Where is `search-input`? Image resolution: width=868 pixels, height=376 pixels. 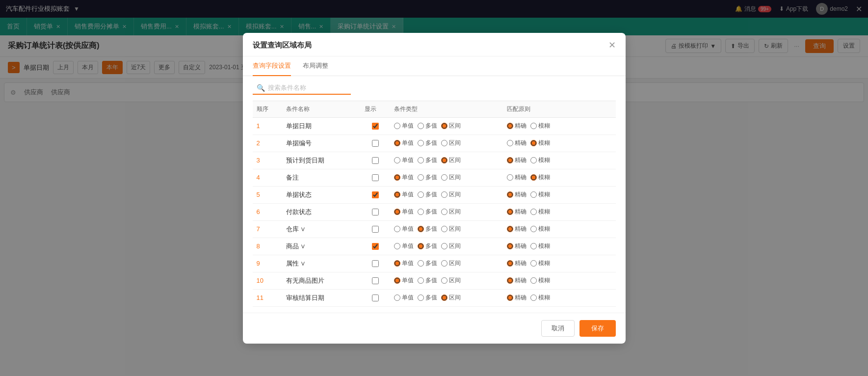 search-input is located at coordinates (307, 87).